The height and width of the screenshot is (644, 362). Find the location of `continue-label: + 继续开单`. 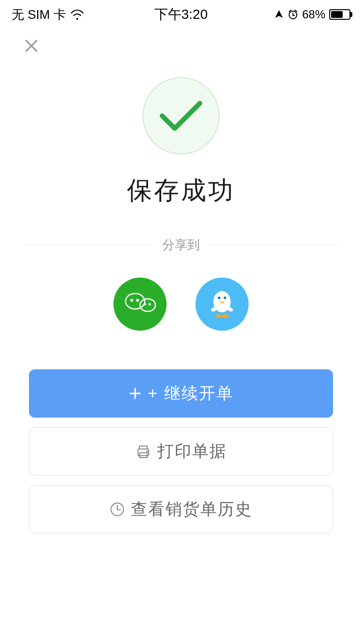

continue-label: + 继续开单 is located at coordinates (190, 393).